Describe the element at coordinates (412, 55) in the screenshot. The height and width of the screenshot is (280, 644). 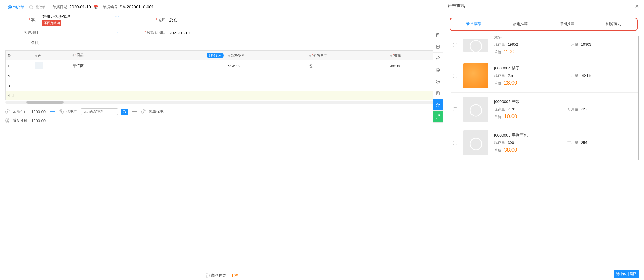
I see `column-qty: ◆*数量` at that location.